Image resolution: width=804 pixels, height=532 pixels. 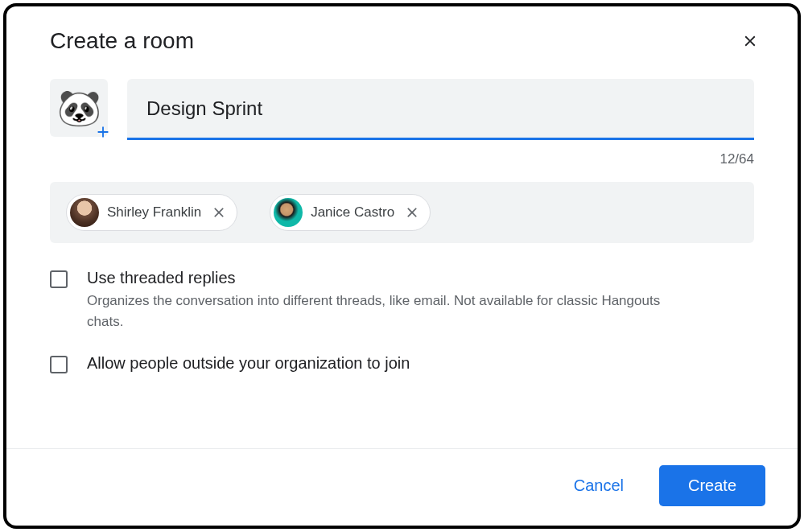 What do you see at coordinates (420, 365) in the screenshot?
I see `option-text: Allow people outside your organization t…` at bounding box center [420, 365].